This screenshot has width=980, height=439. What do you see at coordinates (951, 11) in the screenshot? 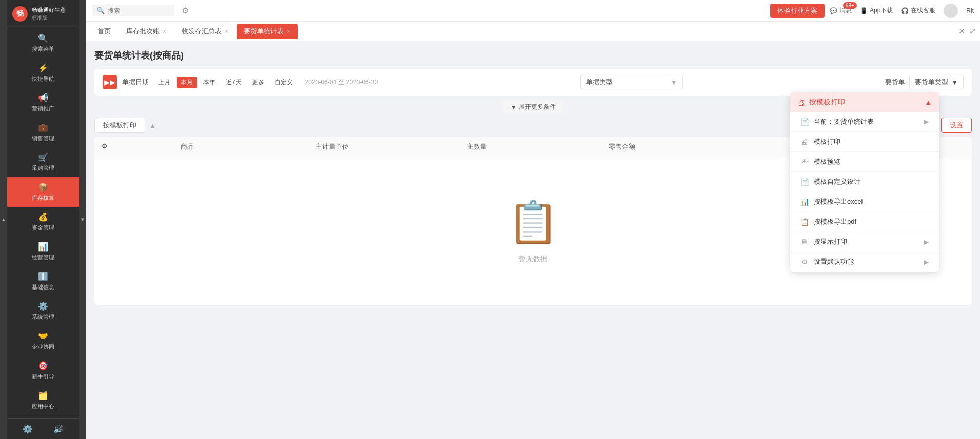
I see `avatar` at bounding box center [951, 11].